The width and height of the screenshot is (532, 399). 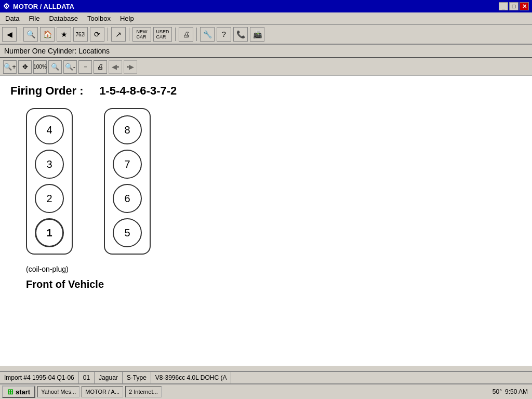 I want to click on menu-data: Data, so click(x=12, y=19).